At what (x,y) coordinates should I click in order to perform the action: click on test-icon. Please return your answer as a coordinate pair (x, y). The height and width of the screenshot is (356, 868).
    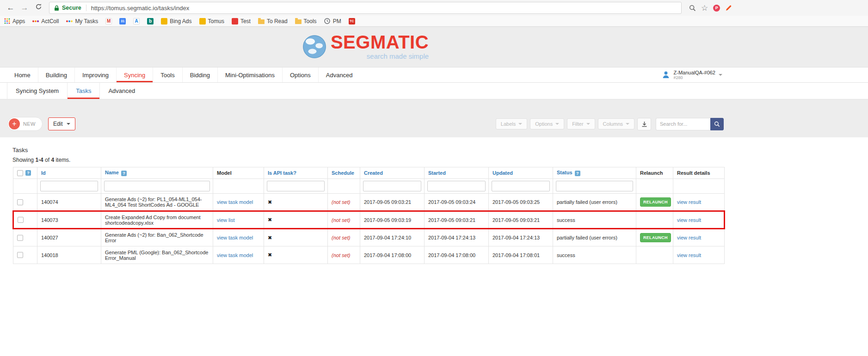
    Looking at the image, I should click on (235, 21).